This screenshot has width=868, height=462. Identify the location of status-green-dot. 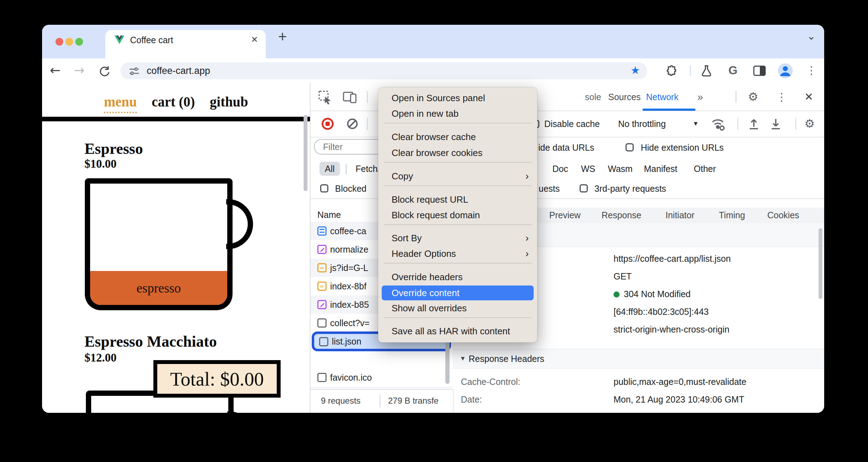
(616, 294).